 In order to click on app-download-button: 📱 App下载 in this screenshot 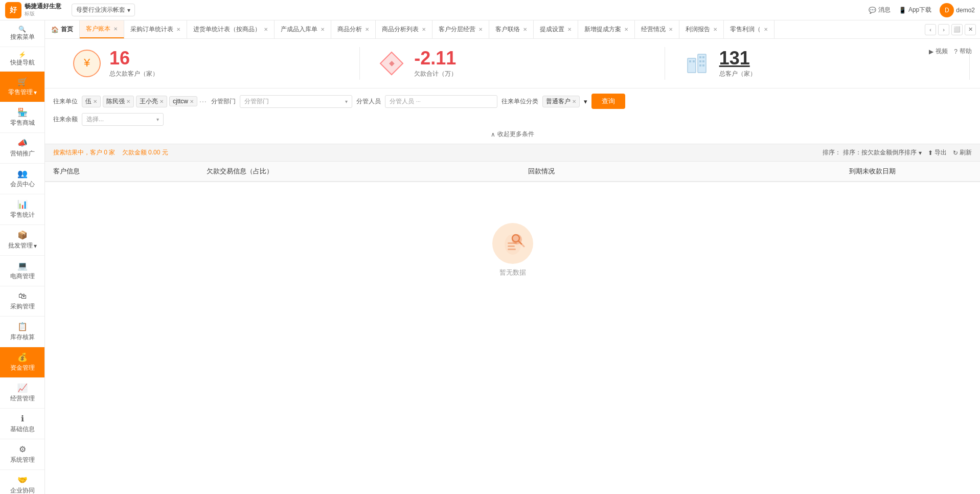, I will do `click(915, 10)`.